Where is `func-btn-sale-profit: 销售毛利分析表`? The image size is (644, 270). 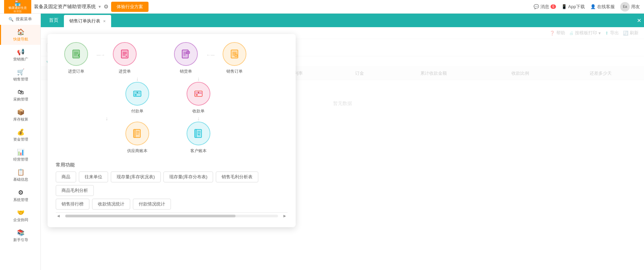
func-btn-sale-profit: 销售毛利分析表 is located at coordinates (237, 177).